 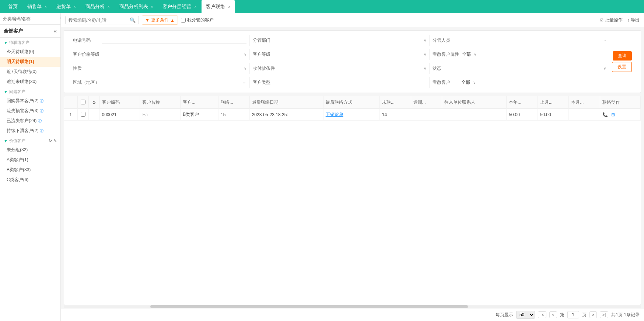 I want to click on last-page-btn: >|, so click(x=604, y=315).